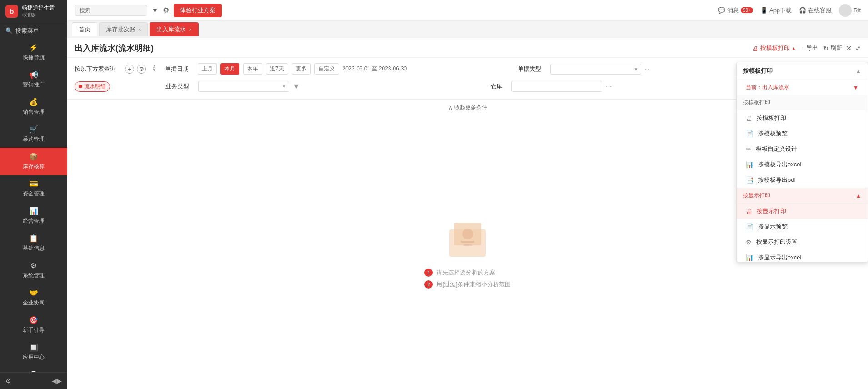 The width and height of the screenshot is (868, 389). What do you see at coordinates (190, 30) in the screenshot?
I see `tab-flow-close: ×` at bounding box center [190, 30].